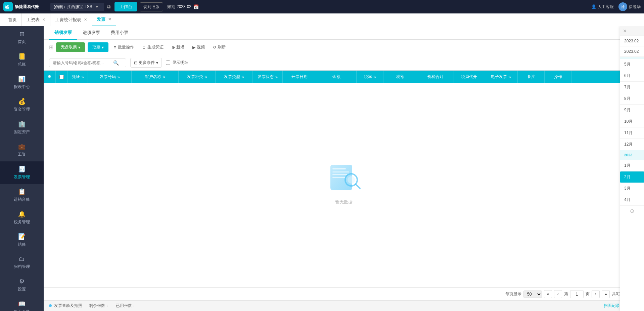  I want to click on archive-icon: 🗂, so click(22, 259).